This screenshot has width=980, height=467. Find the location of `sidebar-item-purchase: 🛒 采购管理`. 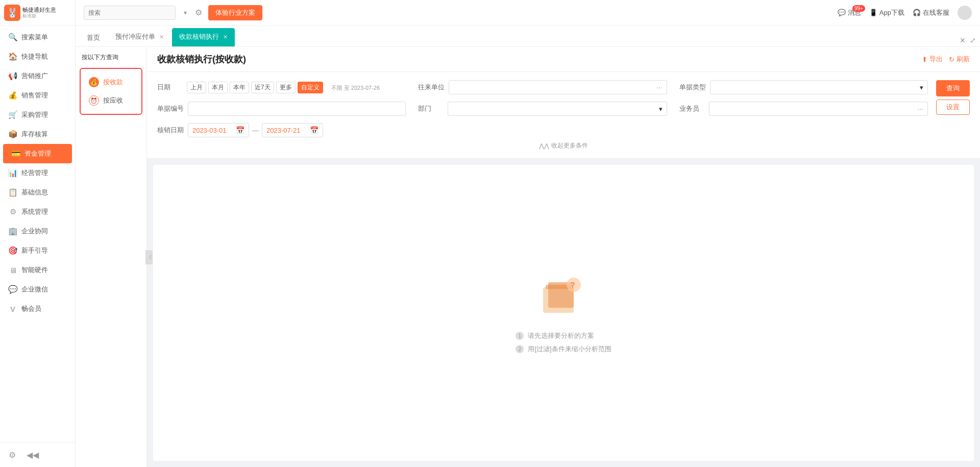

sidebar-item-purchase: 🛒 采购管理 is located at coordinates (38, 115).